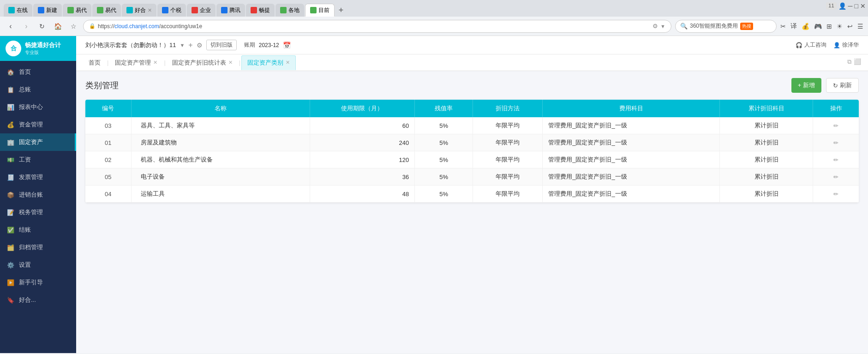 This screenshot has height=354, width=868. I want to click on sidebar-item-invoice: 🧾 发票管理, so click(38, 177).